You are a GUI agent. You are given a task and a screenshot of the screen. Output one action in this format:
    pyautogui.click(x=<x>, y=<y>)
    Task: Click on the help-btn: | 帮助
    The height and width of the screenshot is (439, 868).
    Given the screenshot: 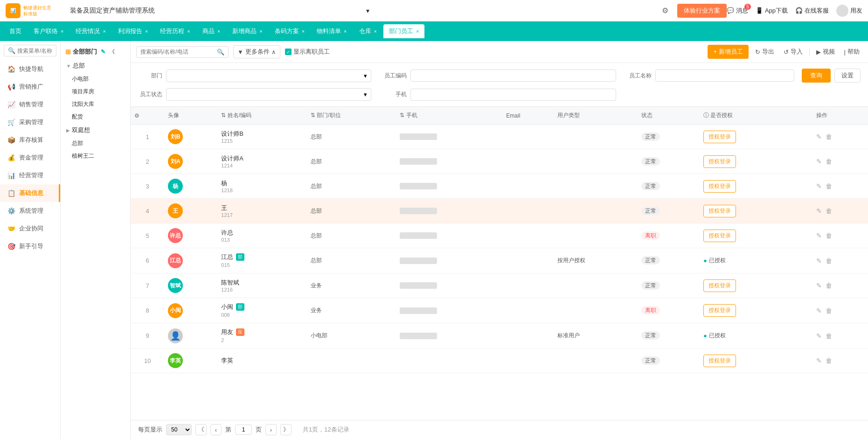 What is the action you would take?
    pyautogui.click(x=852, y=52)
    